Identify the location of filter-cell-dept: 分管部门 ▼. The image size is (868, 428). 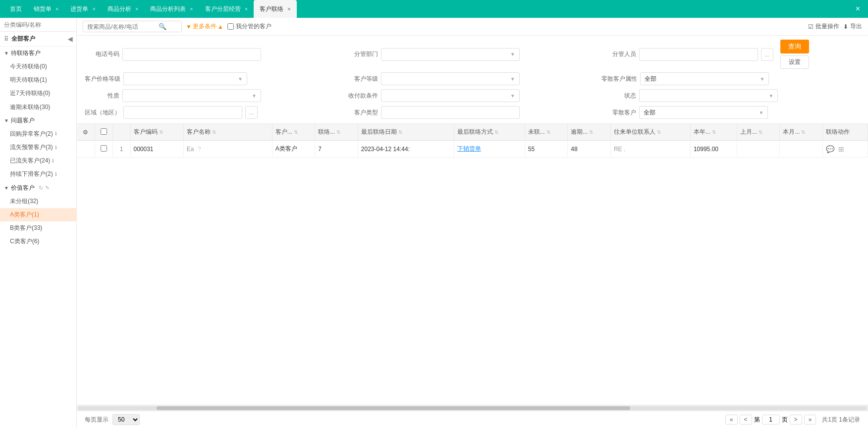
(473, 54).